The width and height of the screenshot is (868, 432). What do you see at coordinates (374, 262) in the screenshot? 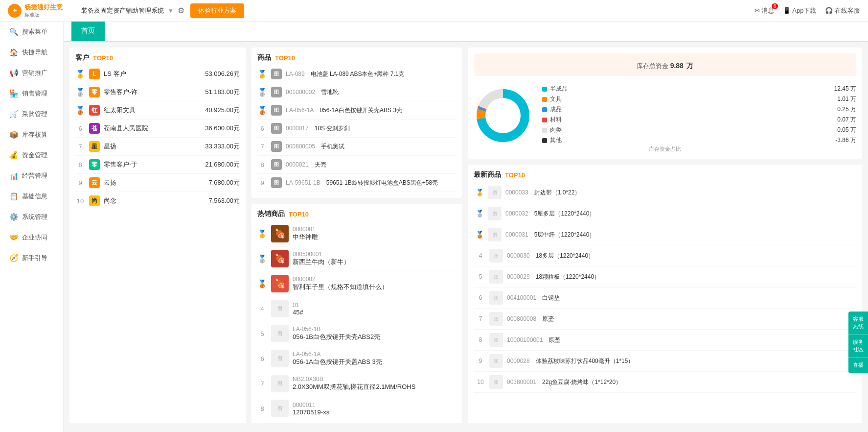
I see `product-name: 新西兰牛肉（新牛）` at bounding box center [374, 262].